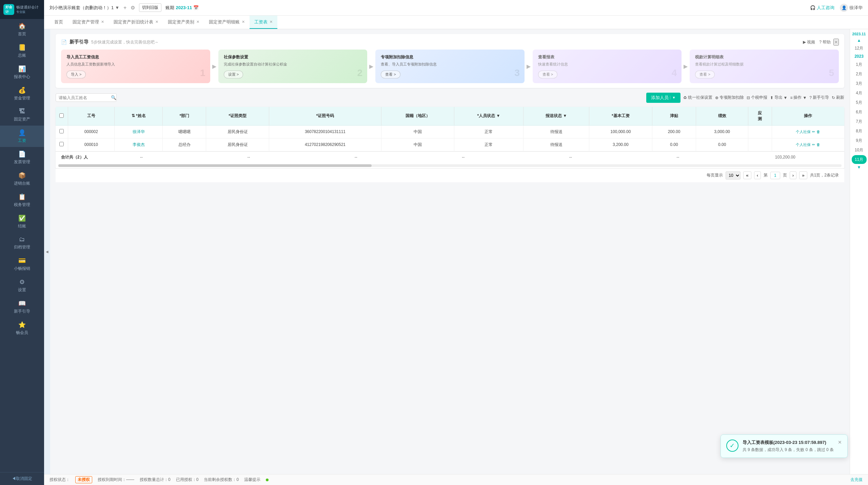 Image resolution: width=868 pixels, height=485 pixels. What do you see at coordinates (819, 98) in the screenshot?
I see `toolbar-guide: ? 新手引导` at bounding box center [819, 98].